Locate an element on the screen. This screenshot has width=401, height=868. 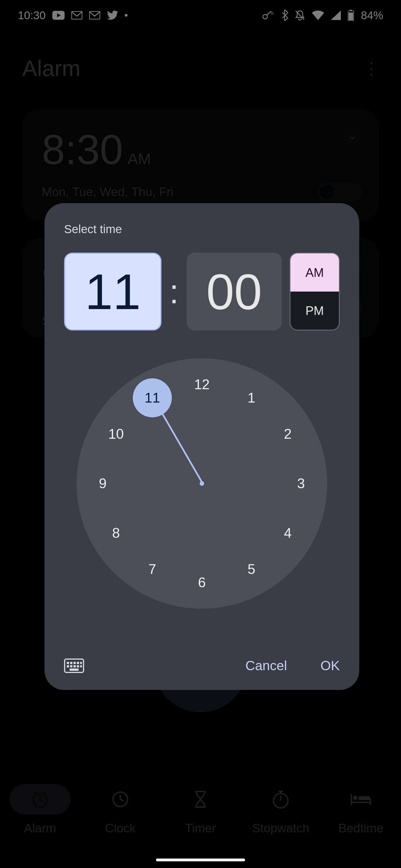
ampm-toggle: AM PM is located at coordinates (315, 292).